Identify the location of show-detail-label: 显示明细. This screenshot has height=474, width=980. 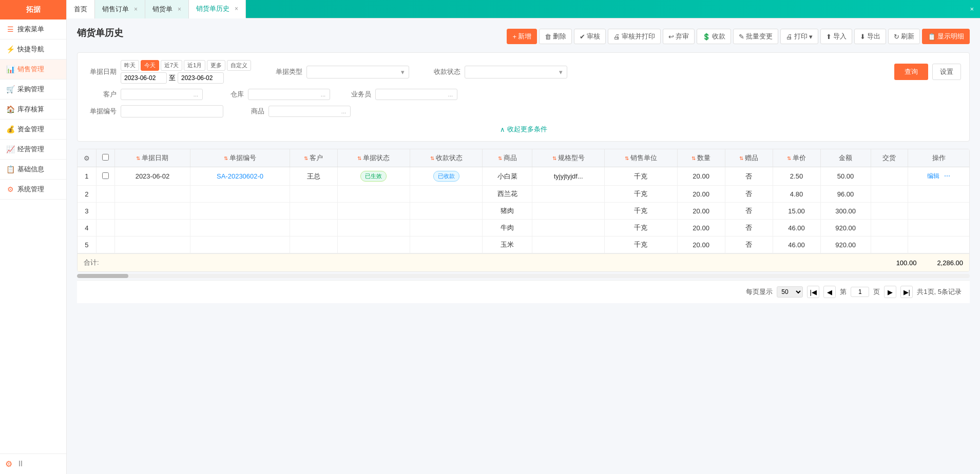
(951, 36).